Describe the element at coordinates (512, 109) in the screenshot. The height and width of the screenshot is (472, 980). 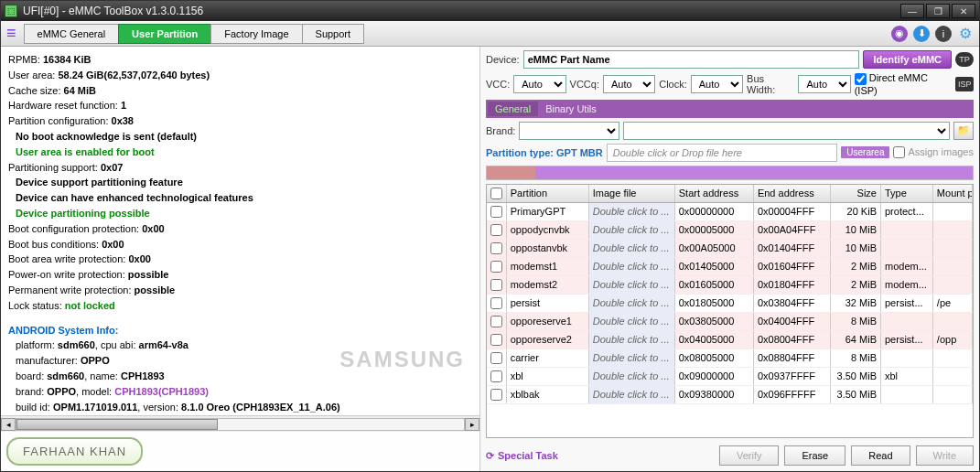
I see `subtab-general: General` at that location.